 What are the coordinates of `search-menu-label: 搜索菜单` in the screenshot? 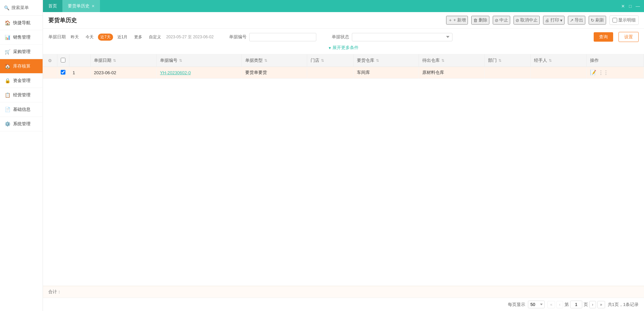 It's located at (20, 8).